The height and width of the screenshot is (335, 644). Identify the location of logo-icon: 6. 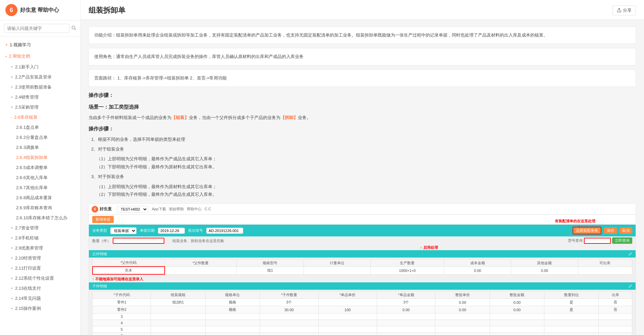
(11, 10).